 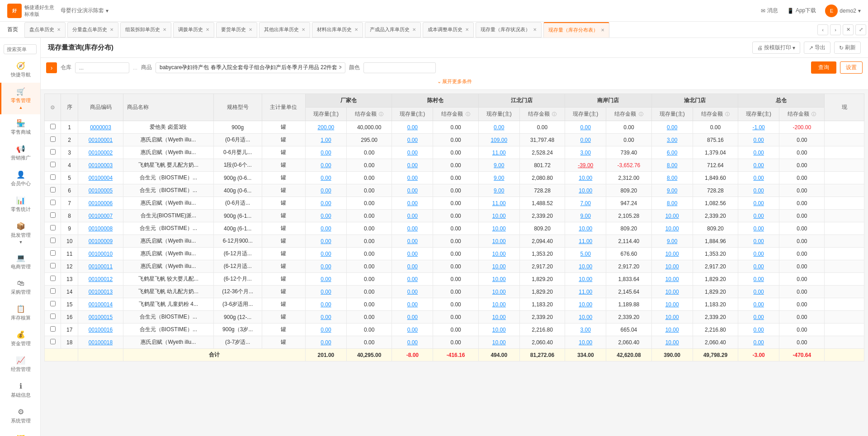 What do you see at coordinates (85, 11) in the screenshot?
I see `industry-selector: 母婴行业演示陈套 ▾` at bounding box center [85, 11].